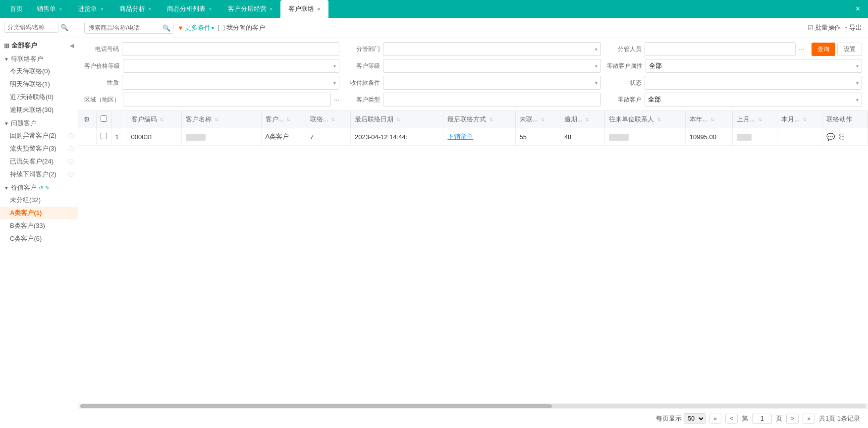 Image resolution: width=868 pixels, height=428 pixels. Describe the element at coordinates (715, 419) in the screenshot. I see `first-page-button: «` at that location.